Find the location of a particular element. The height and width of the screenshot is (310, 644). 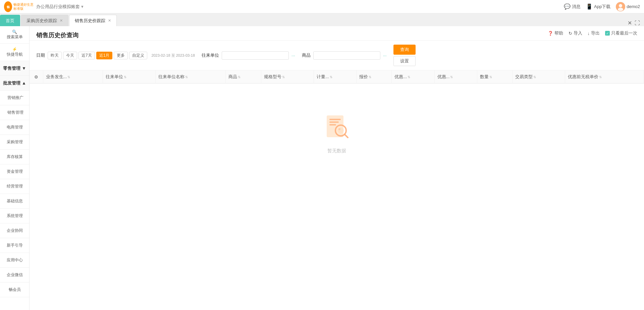

sidebar-item-operations: 经营管理 is located at coordinates (15, 187).